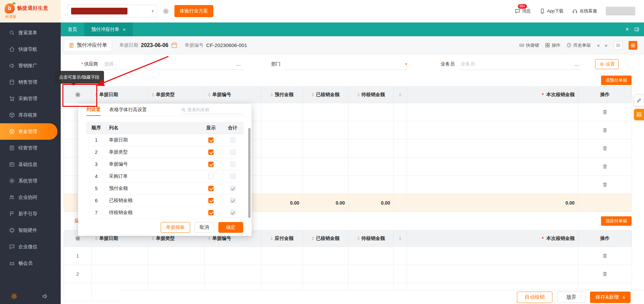 This screenshot has width=644, height=304. I want to click on doc-date-value: 2023-06-06, so click(155, 45).